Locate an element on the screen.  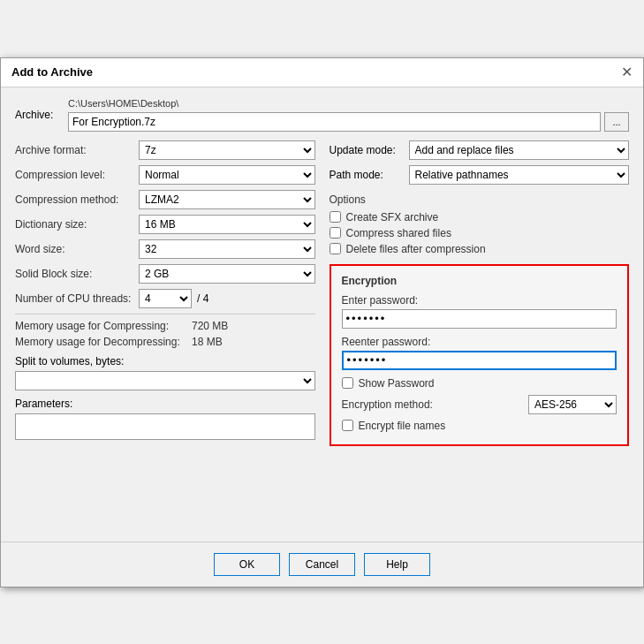
archive-path-top: C:\Users\HOME\Desktop\ is located at coordinates (348, 103).